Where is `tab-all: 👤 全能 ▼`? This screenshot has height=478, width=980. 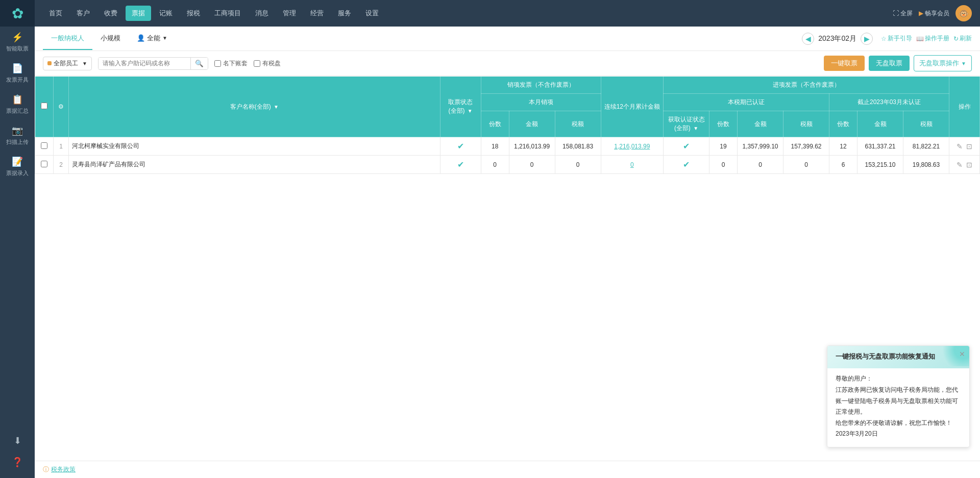 tab-all: 👤 全能 ▼ is located at coordinates (152, 39).